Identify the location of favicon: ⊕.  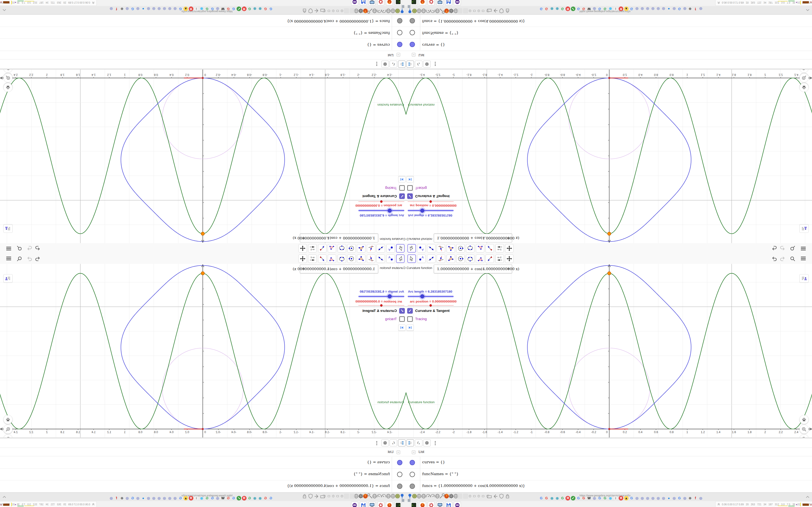
(690, 9).